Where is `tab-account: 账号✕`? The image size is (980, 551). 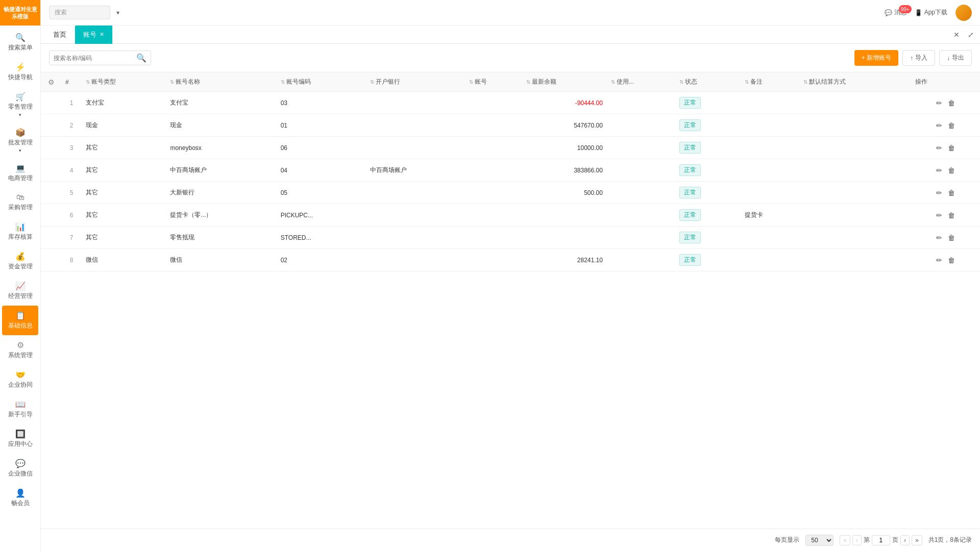 tab-account: 账号✕ is located at coordinates (94, 35).